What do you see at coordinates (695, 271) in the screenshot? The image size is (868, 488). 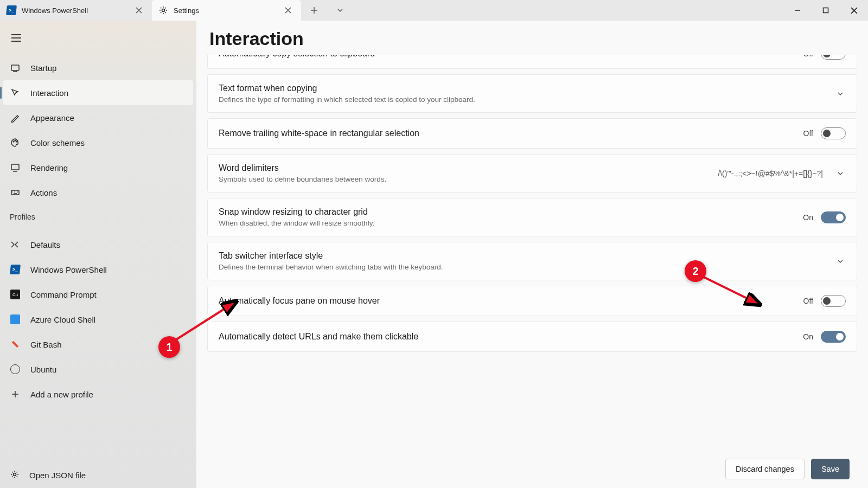 I see `annotation-badge-2: 2` at bounding box center [695, 271].